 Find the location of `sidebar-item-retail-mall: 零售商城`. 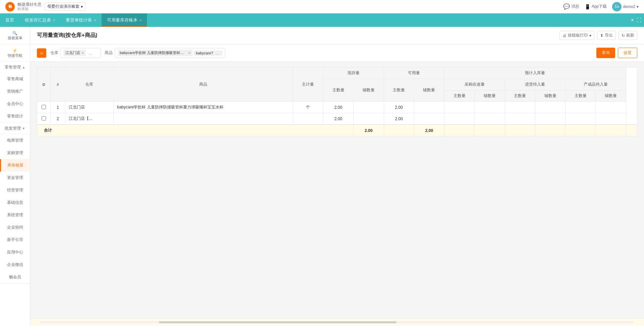

sidebar-item-retail-mall: 零售商城 is located at coordinates (15, 79).